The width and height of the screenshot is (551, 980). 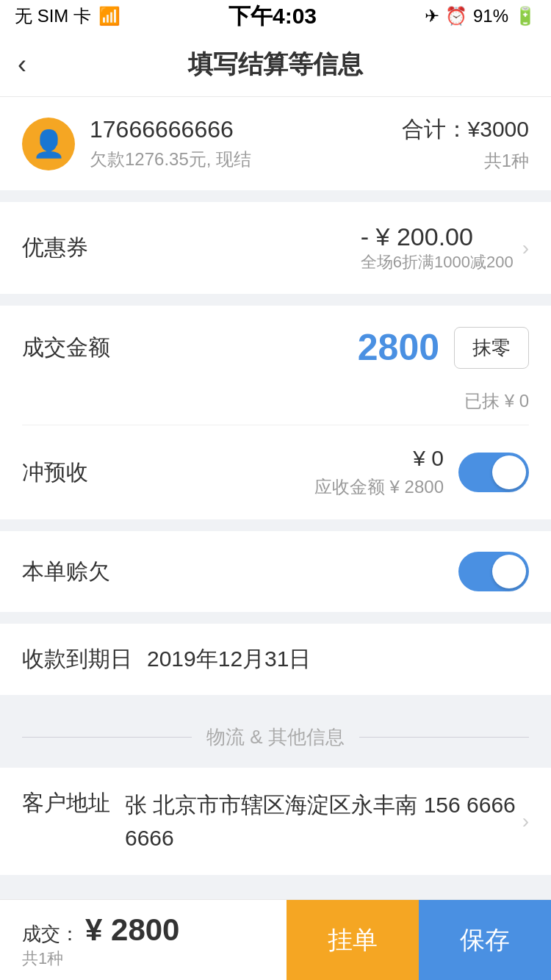 I want to click on back-button: ‹, so click(x=22, y=65).